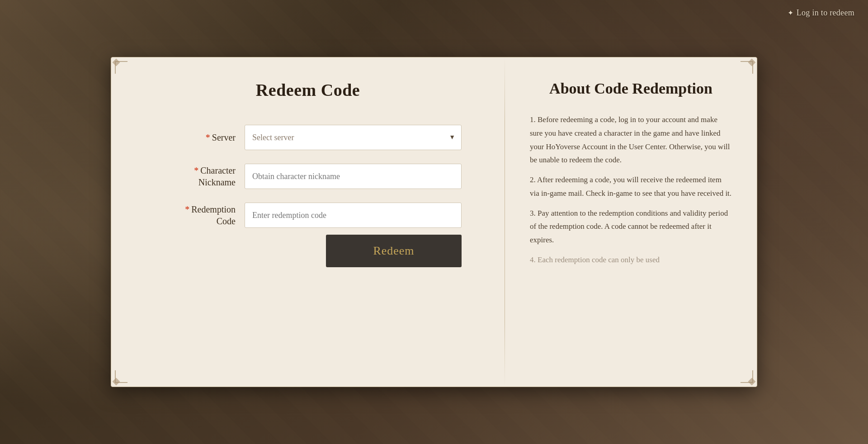 The width and height of the screenshot is (868, 444). I want to click on info-item-3: 3. Pay attention to the redemption condi…, so click(631, 227).